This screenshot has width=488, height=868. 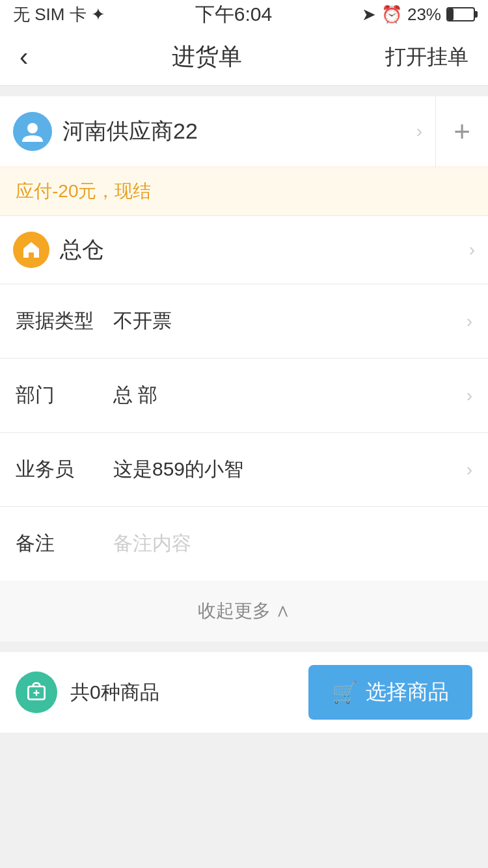 What do you see at coordinates (470, 321) in the screenshot?
I see `invoice-type-chevron-icon: ›` at bounding box center [470, 321].